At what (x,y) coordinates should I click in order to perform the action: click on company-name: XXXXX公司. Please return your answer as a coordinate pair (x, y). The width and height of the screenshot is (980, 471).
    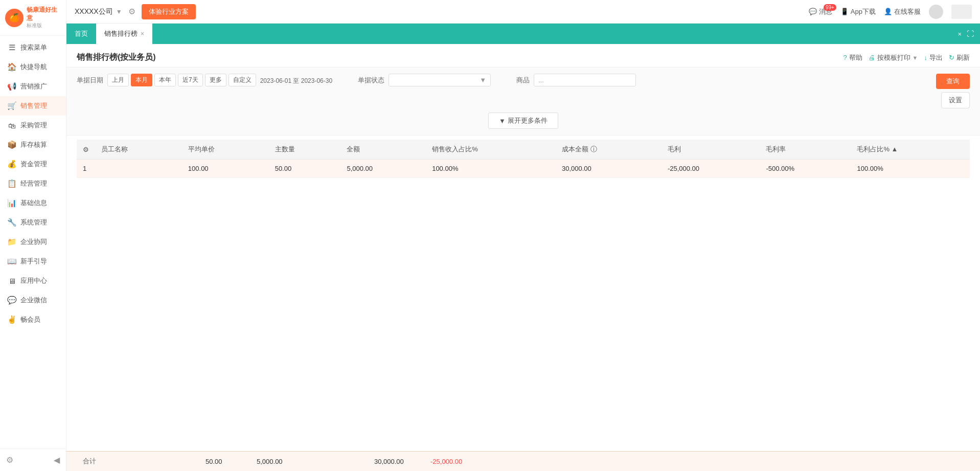
    Looking at the image, I should click on (94, 12).